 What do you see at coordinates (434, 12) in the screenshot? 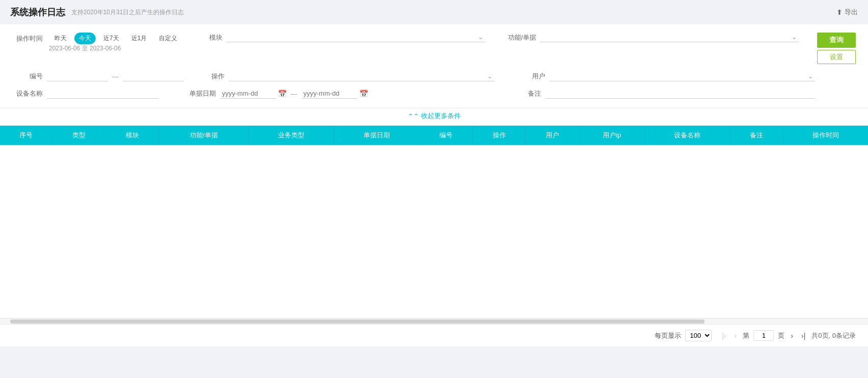
I see `page-header: 系统操作日志 支持2020年10月31日之后产生的操作日志 ⬆ 导出` at bounding box center [434, 12].